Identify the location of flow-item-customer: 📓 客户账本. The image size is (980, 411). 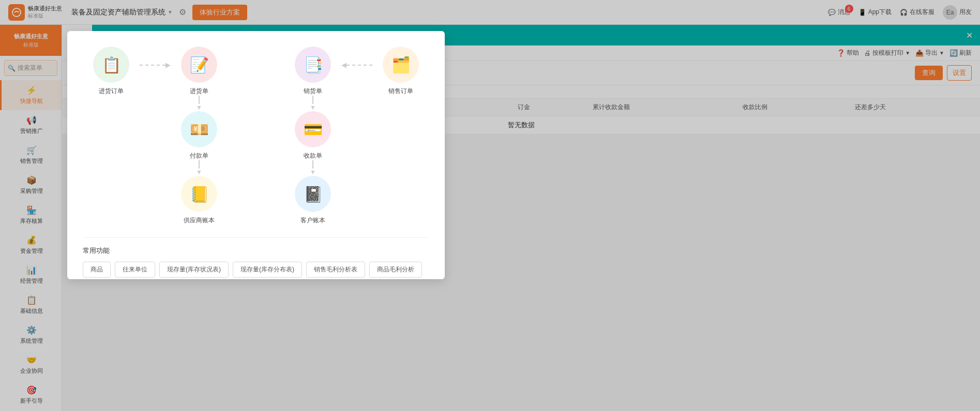
(313, 201).